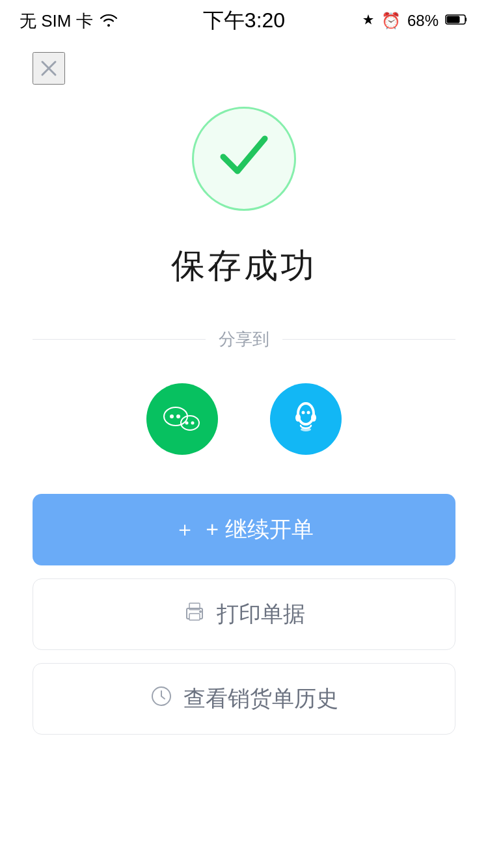  Describe the element at coordinates (369, 340) in the screenshot. I see `divider-right` at that location.